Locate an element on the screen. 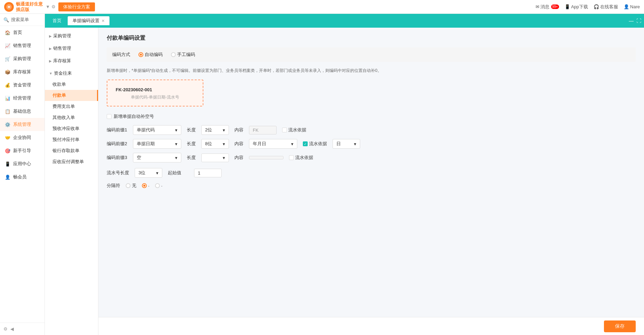 The height and width of the screenshot is (335, 644). sidebar-item-finance: 💰 资金管理 is located at coordinates (22, 85).